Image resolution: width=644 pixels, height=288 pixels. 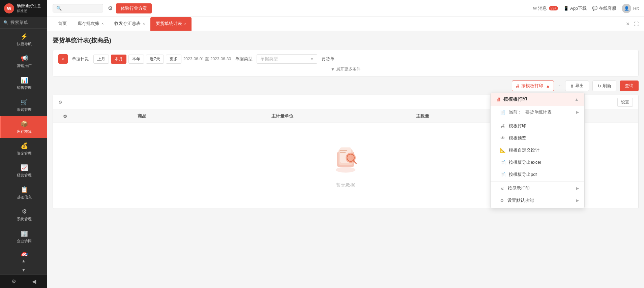 I want to click on tab-collection-summary-close: ×, so click(x=144, y=24).